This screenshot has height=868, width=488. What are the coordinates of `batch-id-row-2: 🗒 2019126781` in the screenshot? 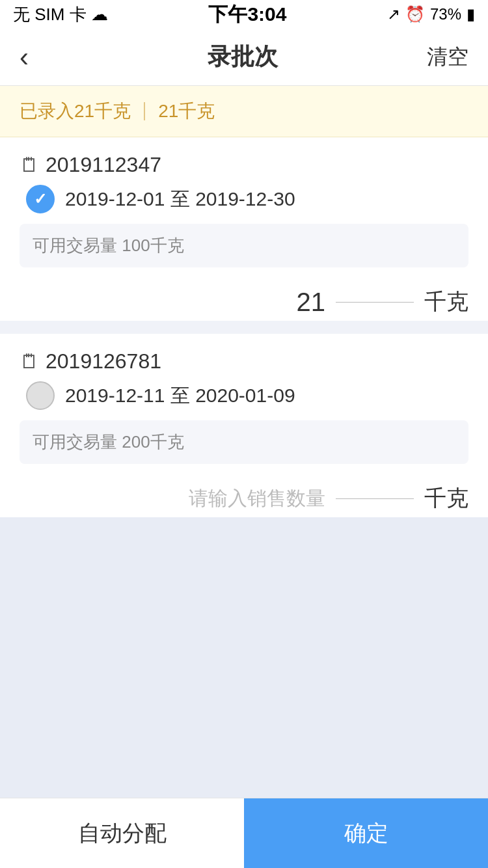 It's located at (244, 362).